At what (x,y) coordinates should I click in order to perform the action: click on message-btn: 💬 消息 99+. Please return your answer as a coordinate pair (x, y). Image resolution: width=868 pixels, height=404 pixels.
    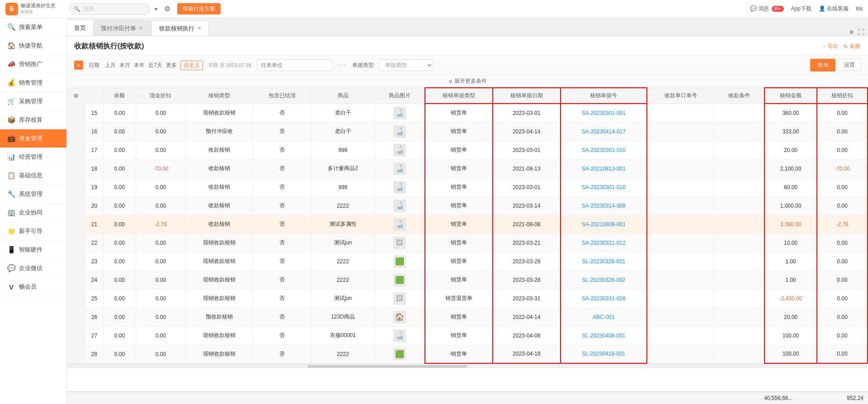
    Looking at the image, I should click on (767, 9).